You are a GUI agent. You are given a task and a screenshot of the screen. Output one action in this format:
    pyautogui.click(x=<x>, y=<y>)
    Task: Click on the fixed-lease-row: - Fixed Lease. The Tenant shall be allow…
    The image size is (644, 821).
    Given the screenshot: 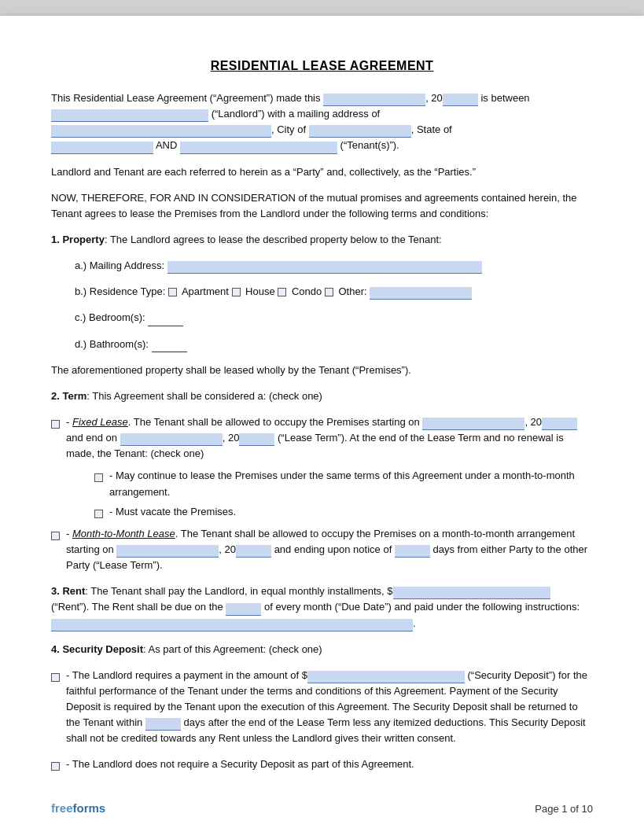 What is the action you would take?
    pyautogui.click(x=322, y=438)
    